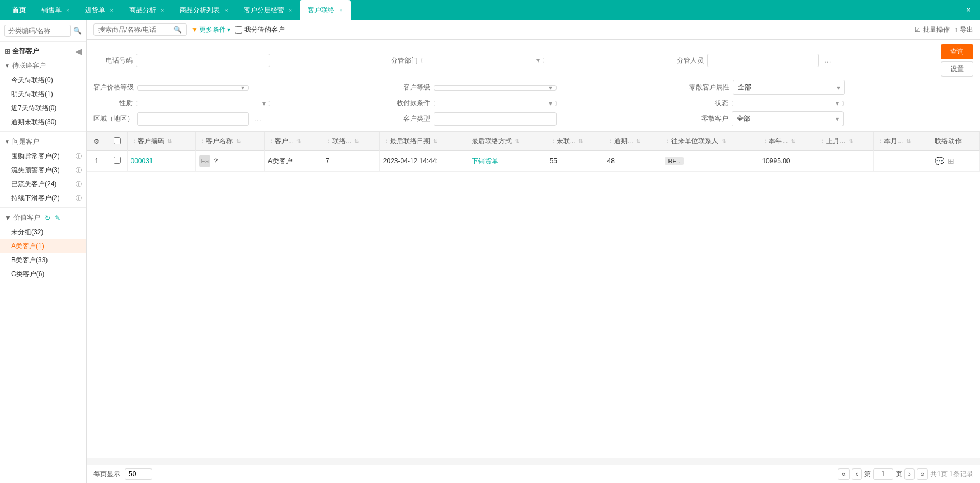 The width and height of the screenshot is (980, 483). Describe the element at coordinates (483, 60) in the screenshot. I see `dept-select` at that location.